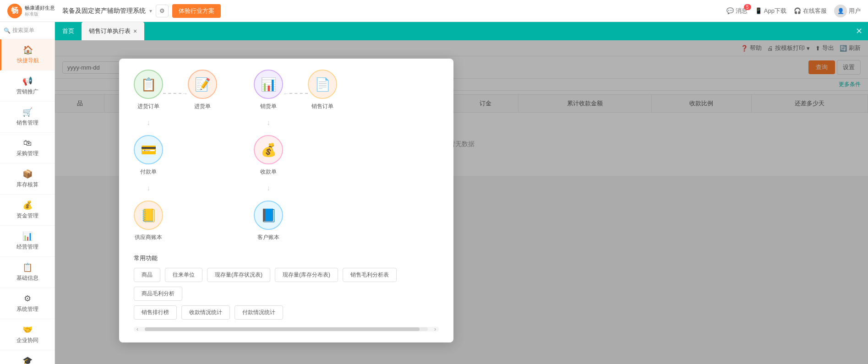 The image size is (868, 364). What do you see at coordinates (151, 11) in the screenshot?
I see `dropdown-arrow-icon: ▾` at bounding box center [151, 11].